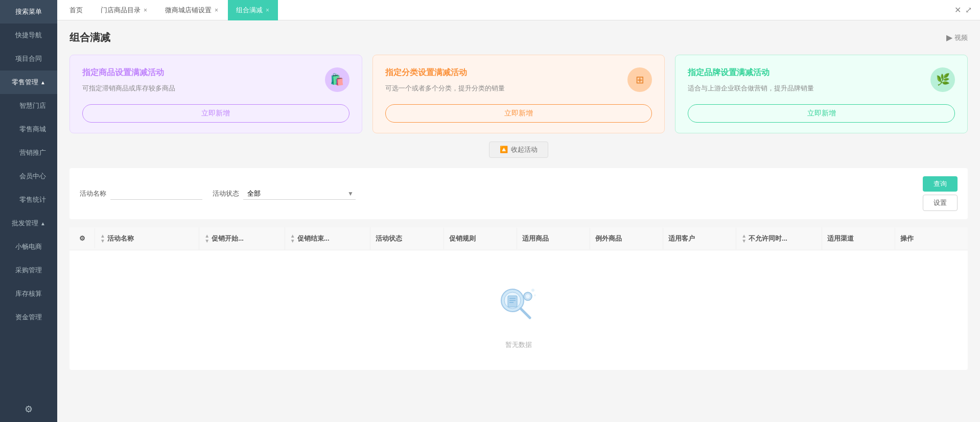 The image size is (980, 422). What do you see at coordinates (29, 294) in the screenshot?
I see `sidebar-item-inventory: 库存核算` at bounding box center [29, 294].